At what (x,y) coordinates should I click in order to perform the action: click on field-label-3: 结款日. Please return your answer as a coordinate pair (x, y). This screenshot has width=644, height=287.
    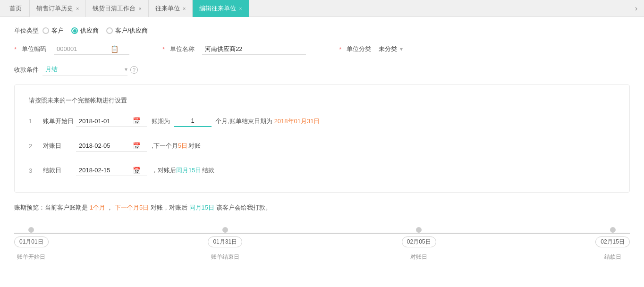
    Looking at the image, I should click on (59, 170).